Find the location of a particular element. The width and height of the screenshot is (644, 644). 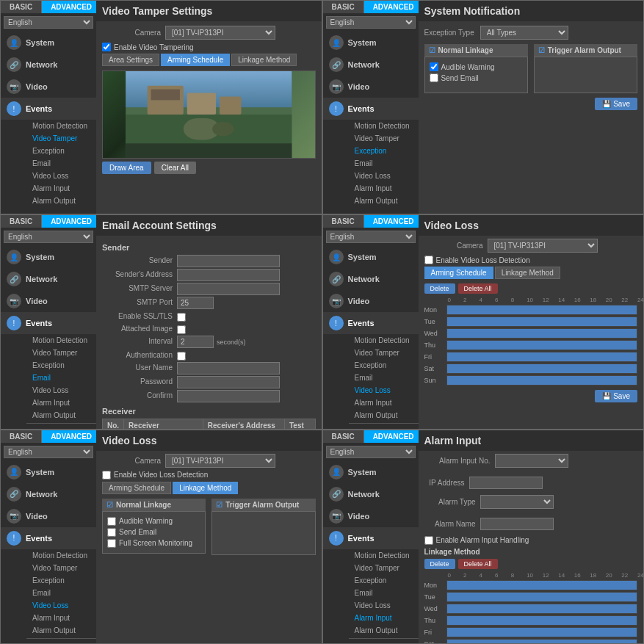

sidebar-item-network-2: 🔗 Network is located at coordinates (371, 65).